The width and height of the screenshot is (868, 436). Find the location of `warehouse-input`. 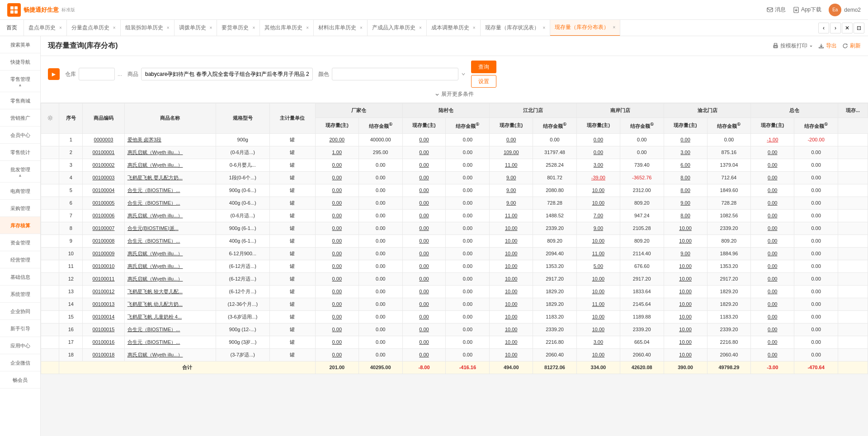

warehouse-input is located at coordinates (97, 74).